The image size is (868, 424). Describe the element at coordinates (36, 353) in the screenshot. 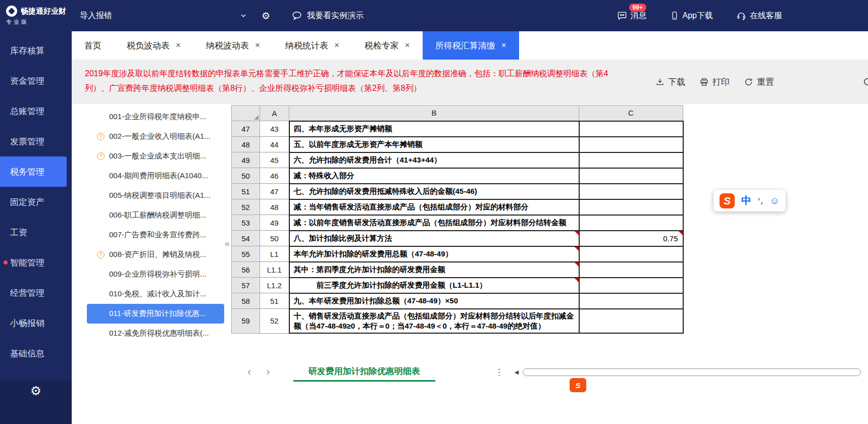

I see `sidebar-item: 基础信息` at that location.